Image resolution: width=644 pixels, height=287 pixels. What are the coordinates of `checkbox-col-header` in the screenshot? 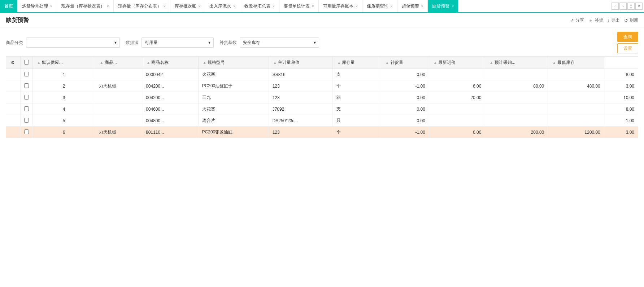 It's located at (26, 63).